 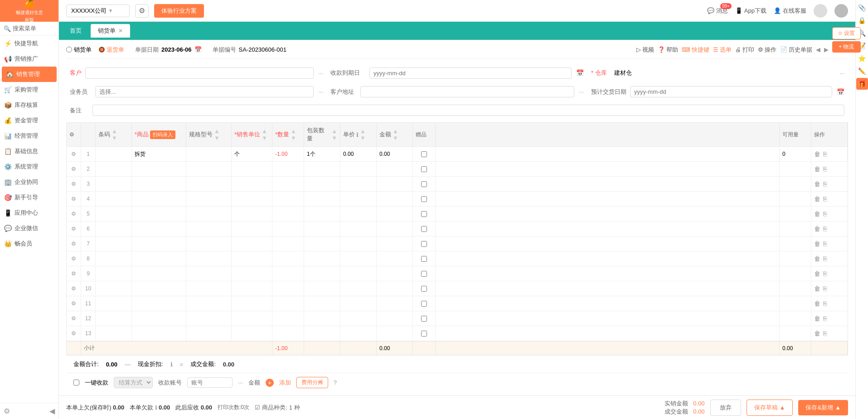 I want to click on td-settings-5: ⚙, so click(x=74, y=214).